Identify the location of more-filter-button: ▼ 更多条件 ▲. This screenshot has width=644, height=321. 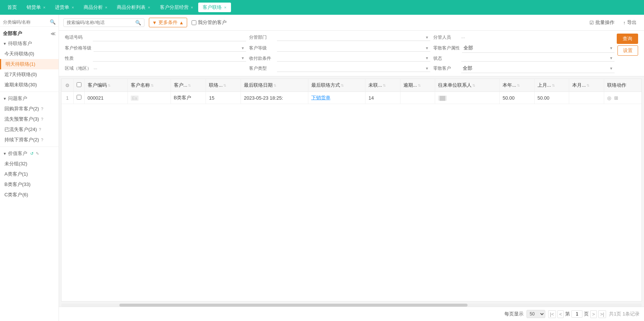
(168, 23).